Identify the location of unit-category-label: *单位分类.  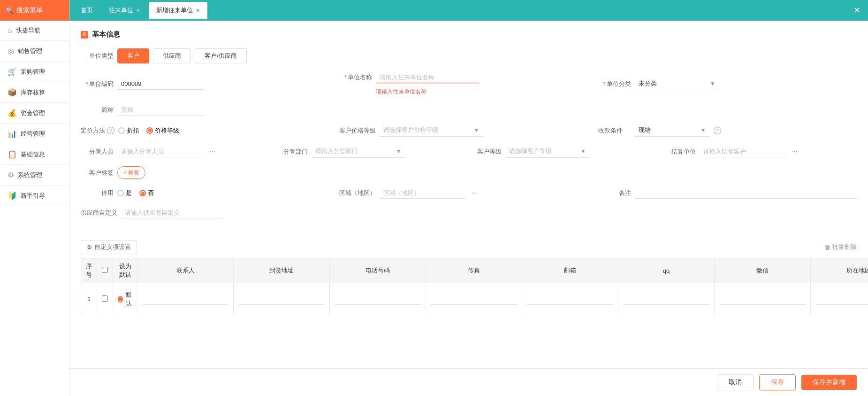
(615, 84).